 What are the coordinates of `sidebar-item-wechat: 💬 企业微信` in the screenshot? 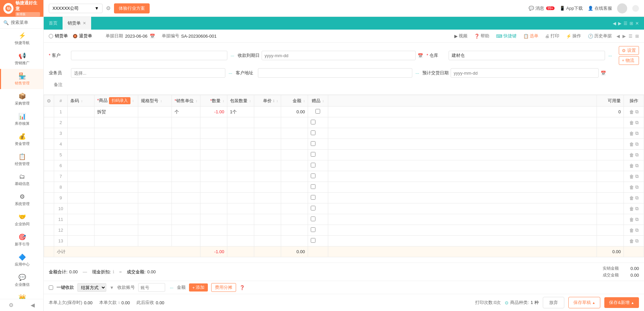 It's located at (22, 280).